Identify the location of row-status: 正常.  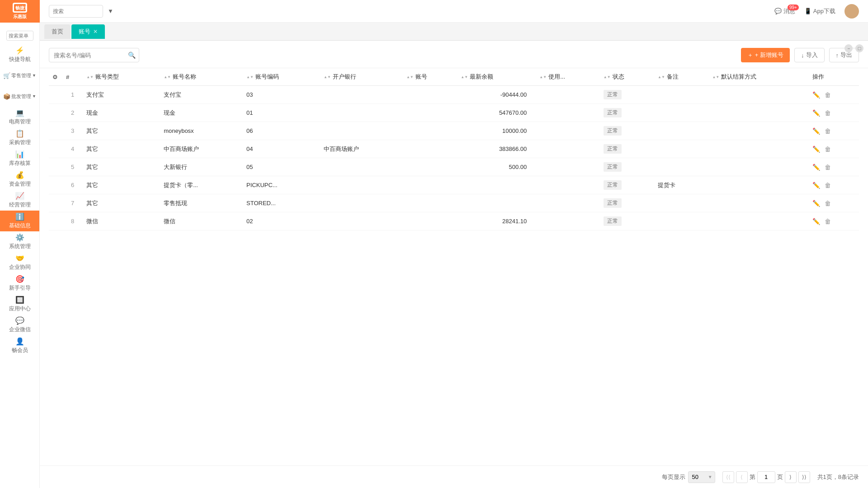
(627, 167).